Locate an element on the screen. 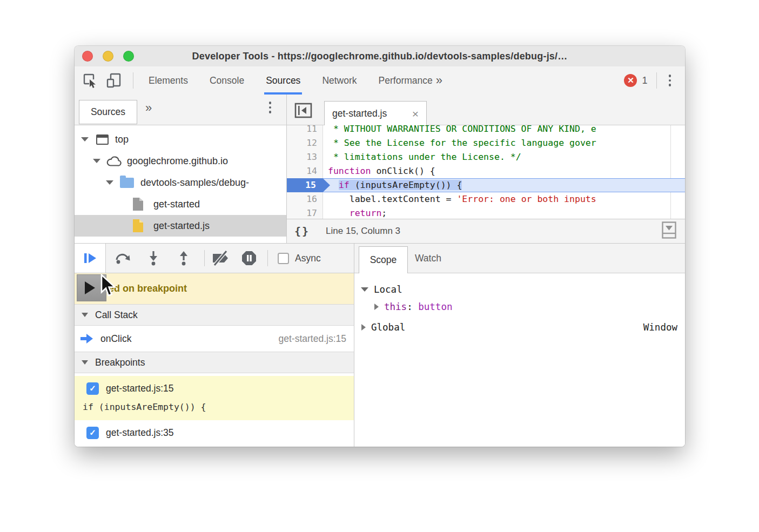  scope-local-row: Local is located at coordinates (520, 289).